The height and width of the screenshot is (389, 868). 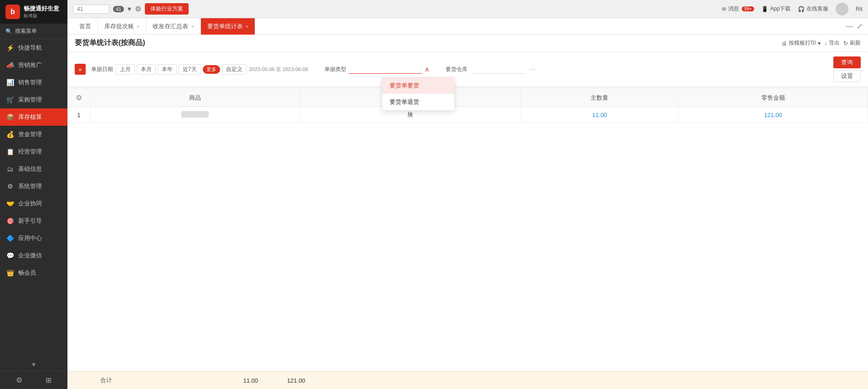 What do you see at coordinates (40, 186) in the screenshot?
I see `sidebar-item-label: 系统管理` at bounding box center [40, 186].